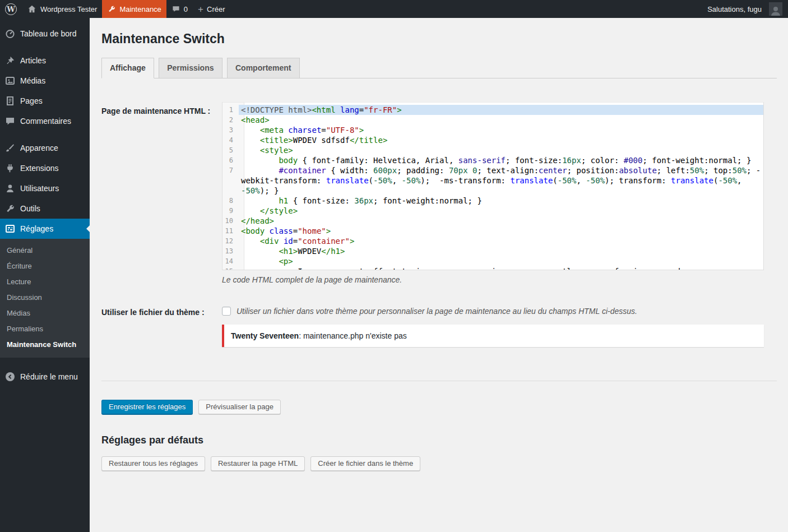 This screenshot has width=788, height=532. What do you see at coordinates (439, 407) in the screenshot?
I see `actions-row: Enregistrer les réglages Prévisualiser l…` at bounding box center [439, 407].